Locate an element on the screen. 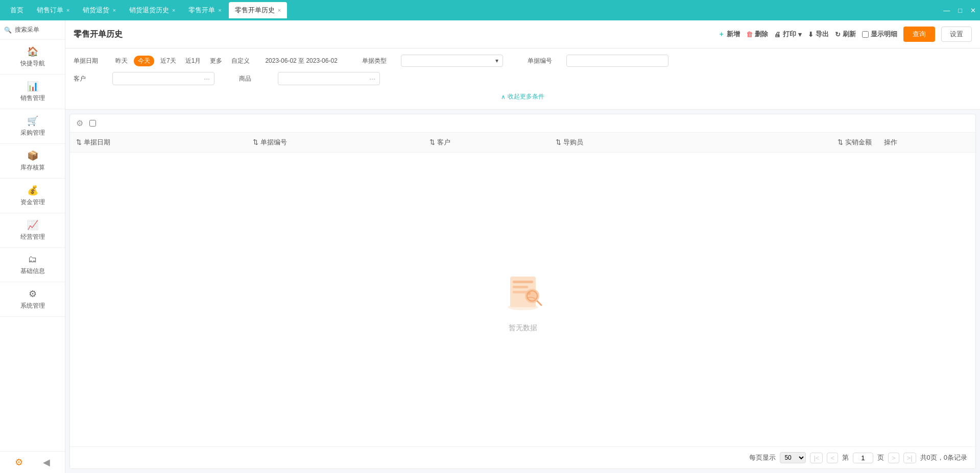 The height and width of the screenshot is (473, 980). export-button: ⬇ 导出 is located at coordinates (818, 34).